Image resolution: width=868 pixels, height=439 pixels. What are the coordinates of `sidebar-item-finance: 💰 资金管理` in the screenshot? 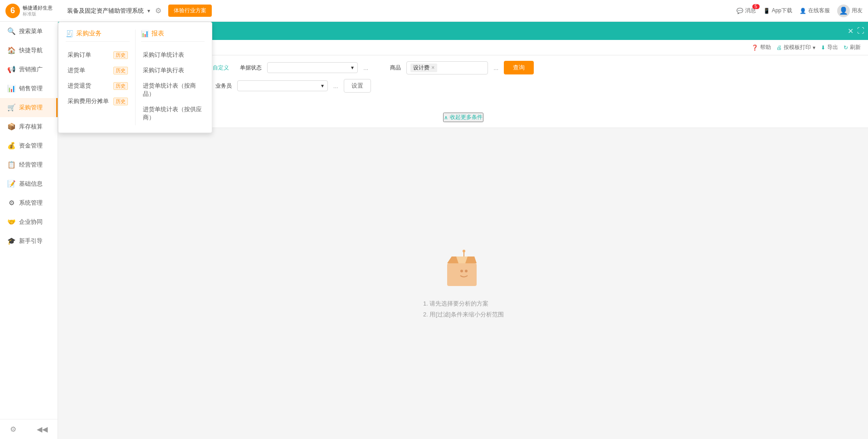 It's located at (29, 146).